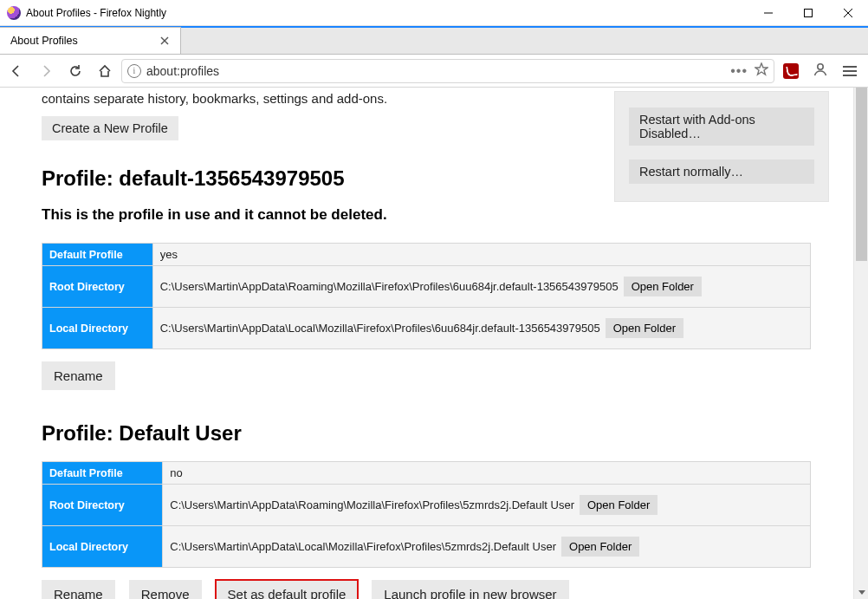 This screenshot has height=599, width=868. What do you see at coordinates (105, 71) in the screenshot?
I see `home-button` at bounding box center [105, 71].